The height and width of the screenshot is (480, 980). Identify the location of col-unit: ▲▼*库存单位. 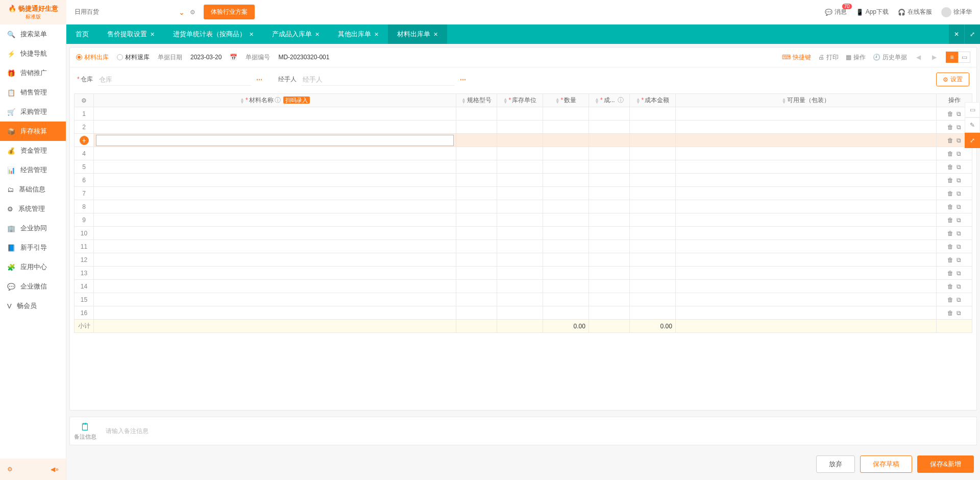
(520, 101).